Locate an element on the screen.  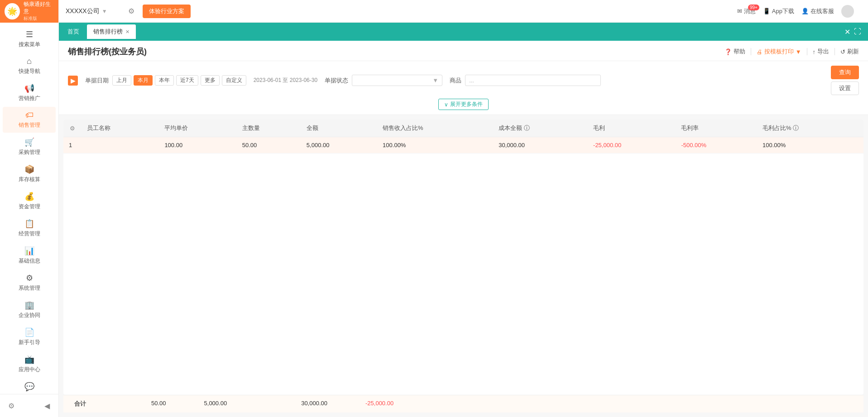
cell-gross: -25,000.00 is located at coordinates (632, 145).